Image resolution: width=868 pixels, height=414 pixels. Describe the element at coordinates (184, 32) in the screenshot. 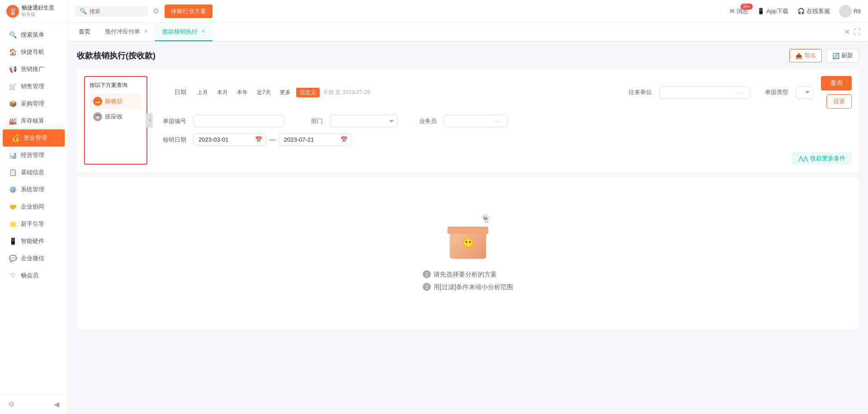

I see `tab-receipt-offset: 收款核销执行 ✕` at that location.